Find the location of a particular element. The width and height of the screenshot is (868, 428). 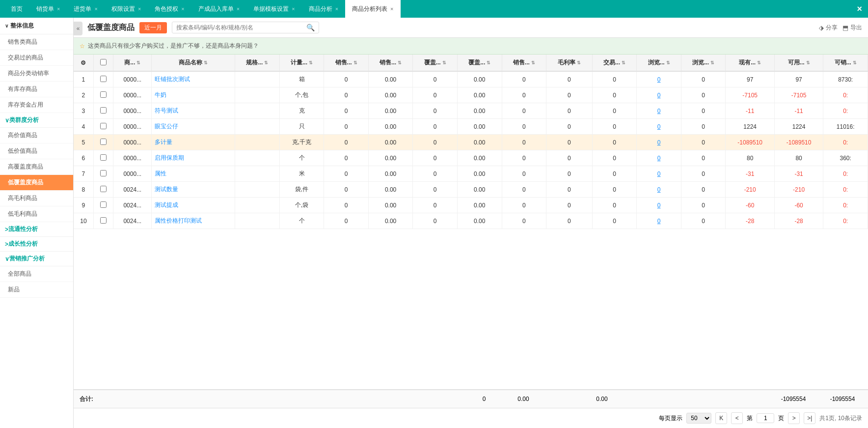

col-cover1: 覆盖...⇅ is located at coordinates (435, 63).